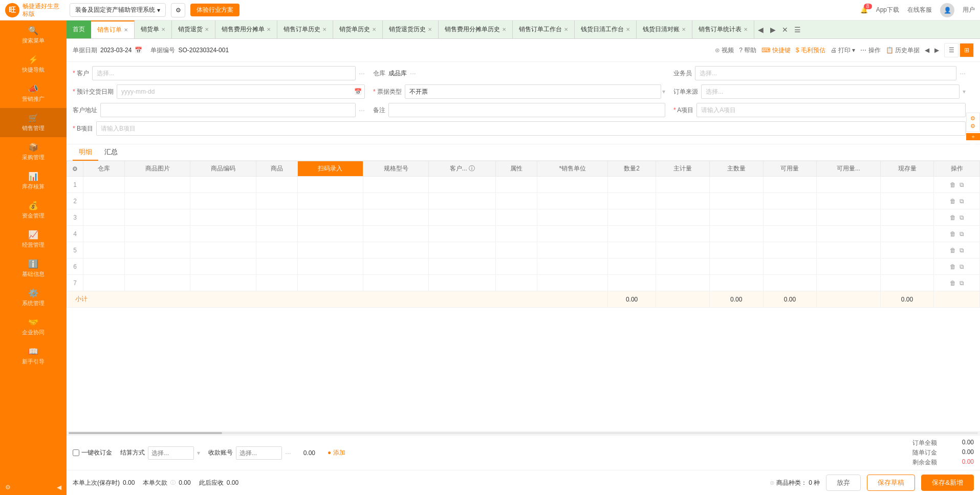 This screenshot has width=980, height=495. What do you see at coordinates (566, 30) in the screenshot?
I see `tab-close-workbench: ✕` at bounding box center [566, 30].